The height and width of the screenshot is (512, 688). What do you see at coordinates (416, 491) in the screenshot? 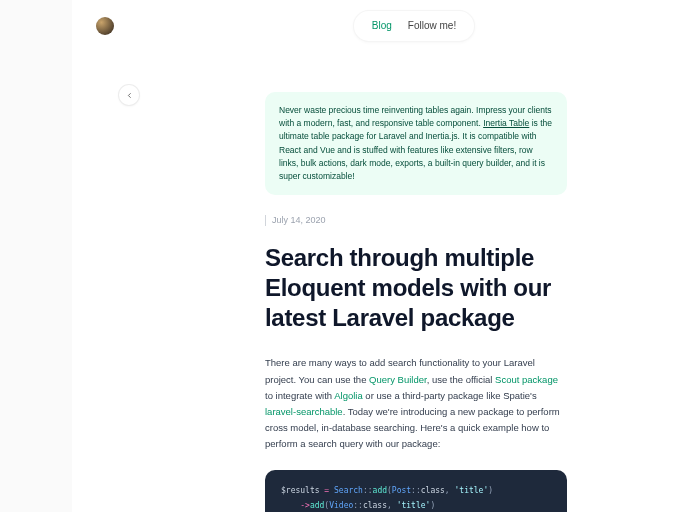
I see `code-block-1: $results = Search::add(Post::class, 'tit…` at bounding box center [416, 491].